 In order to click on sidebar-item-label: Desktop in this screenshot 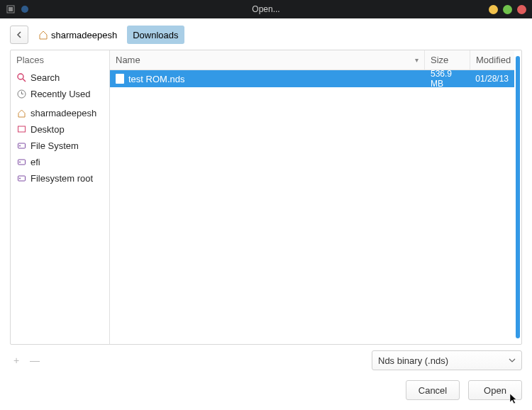, I will do `click(48, 129)`.